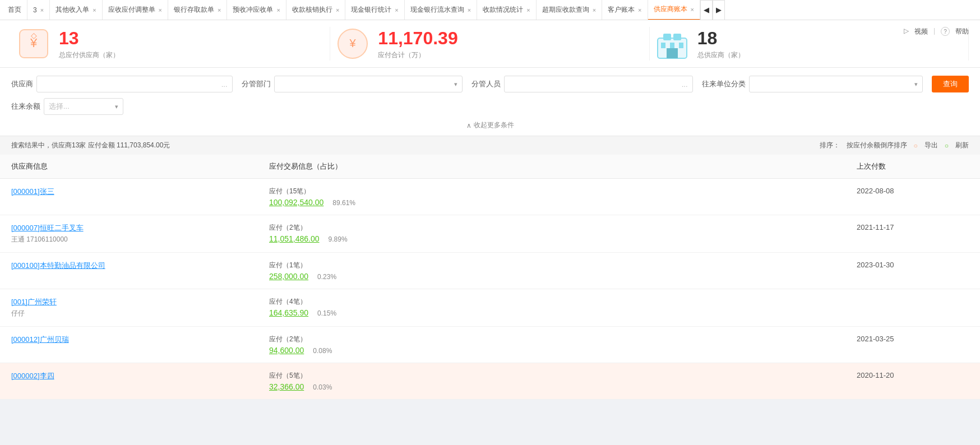 Image resolution: width=980 pixels, height=445 pixels. Describe the element at coordinates (469, 126) in the screenshot. I see `collapse-up-icon: ∧` at that location.